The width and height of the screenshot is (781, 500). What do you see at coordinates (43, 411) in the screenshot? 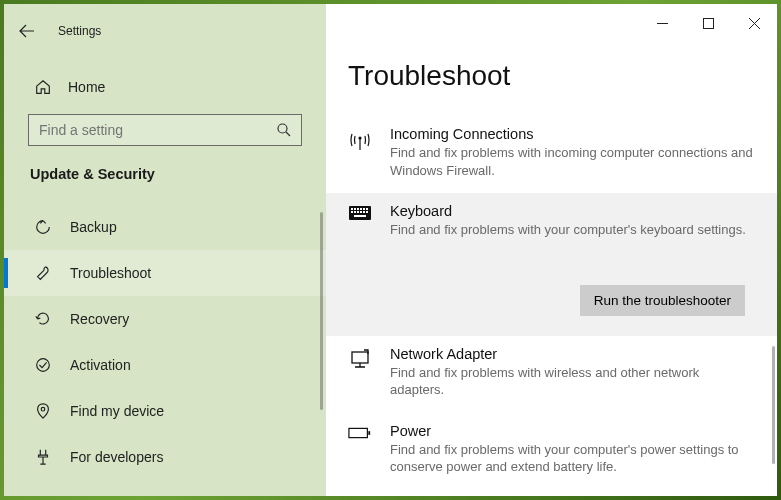
I see `location-icon` at bounding box center [43, 411].